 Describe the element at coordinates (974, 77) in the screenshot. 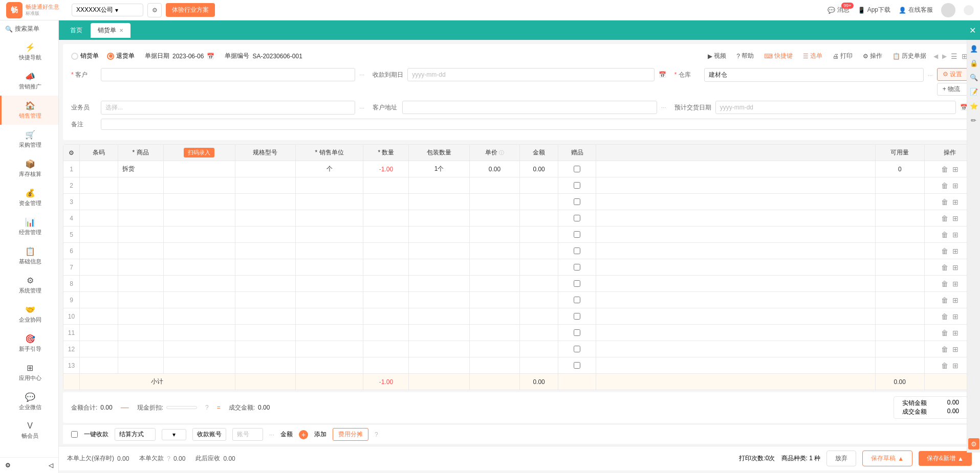

I see `right-panel-search-icon: 🔍` at that location.